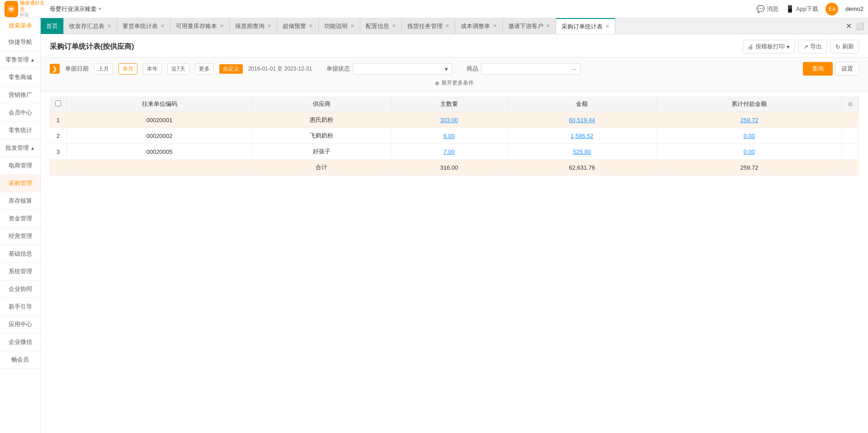 The height and width of the screenshot is (433, 868). What do you see at coordinates (20, 254) in the screenshot?
I see `sidebar-item-basic-info: 基础信息` at bounding box center [20, 254].